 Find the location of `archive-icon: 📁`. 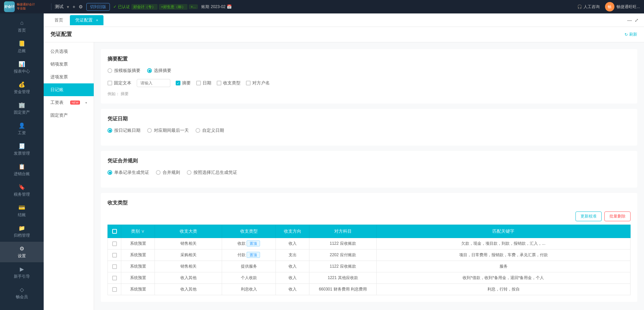

archive-icon: 📁 is located at coordinates (22, 228).